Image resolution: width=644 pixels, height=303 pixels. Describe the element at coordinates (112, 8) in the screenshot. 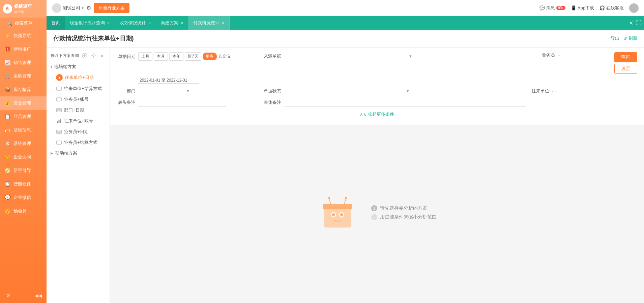

I see `trial-button: 体验行业方案` at that location.